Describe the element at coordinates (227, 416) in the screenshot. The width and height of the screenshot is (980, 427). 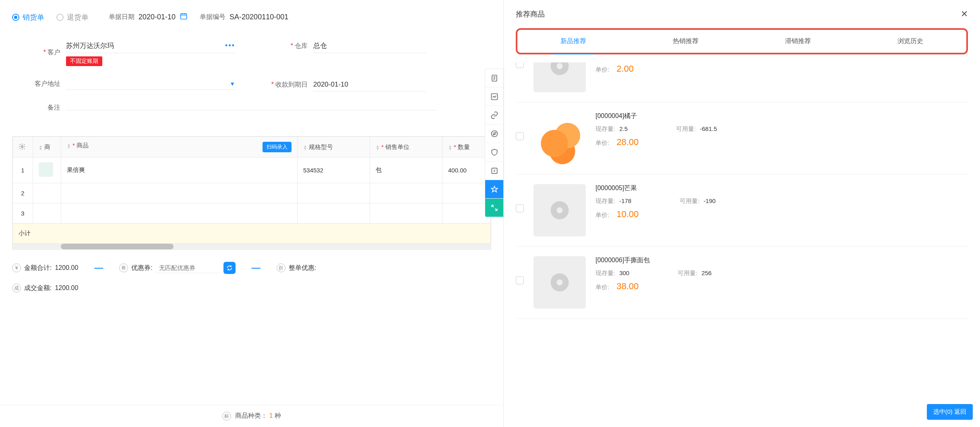
I see `tag-icon: 标` at that location.